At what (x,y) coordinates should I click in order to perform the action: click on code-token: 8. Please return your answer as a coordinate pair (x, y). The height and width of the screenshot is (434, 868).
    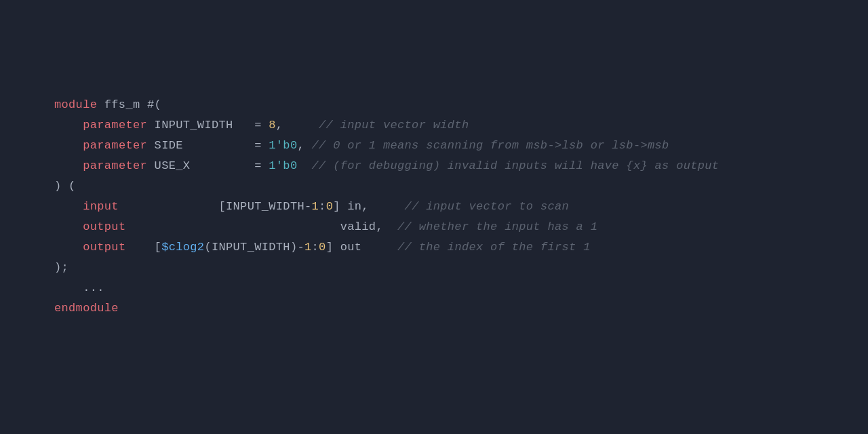
    Looking at the image, I should click on (273, 125).